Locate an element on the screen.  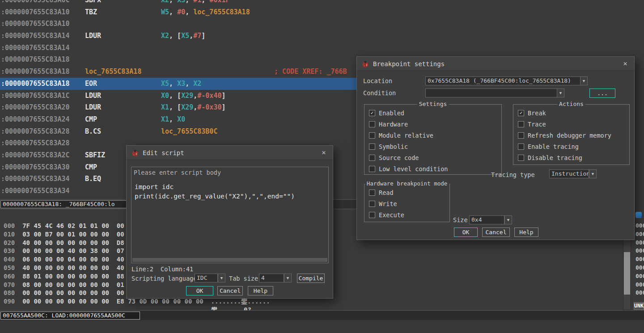
disasm-operands: loc_7655C83B0C is located at coordinates (189, 131).